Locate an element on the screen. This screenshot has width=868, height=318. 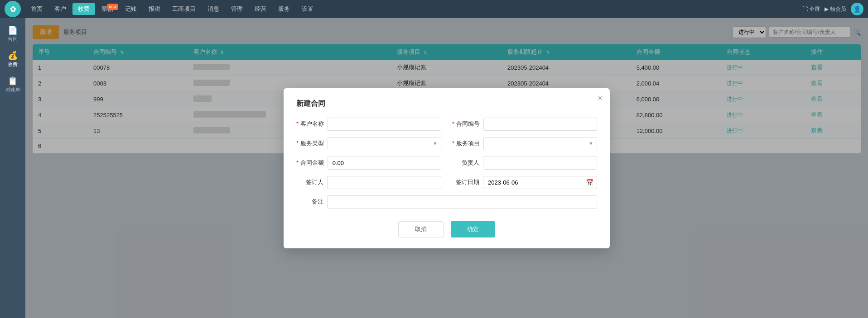
billing-icon: 💰 is located at coordinates (13, 56).